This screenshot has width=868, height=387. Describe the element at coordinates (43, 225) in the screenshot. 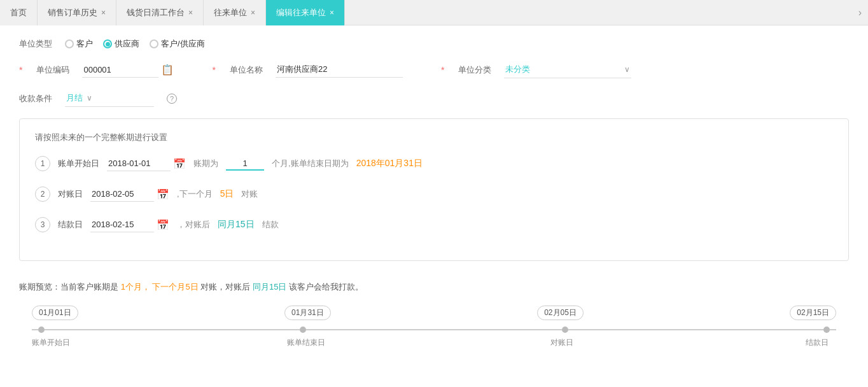

I see `step-3: 3` at that location.